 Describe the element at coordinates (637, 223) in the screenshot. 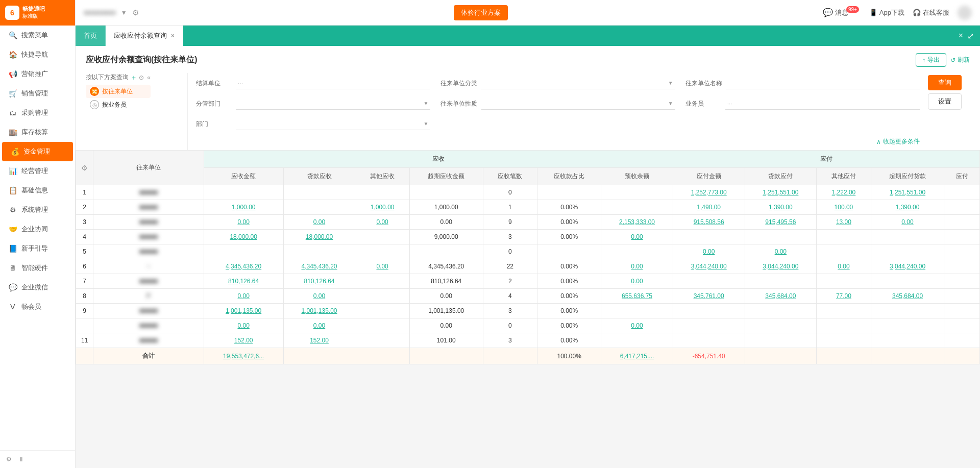

I see `table-cell: 2,153,333.00` at that location.